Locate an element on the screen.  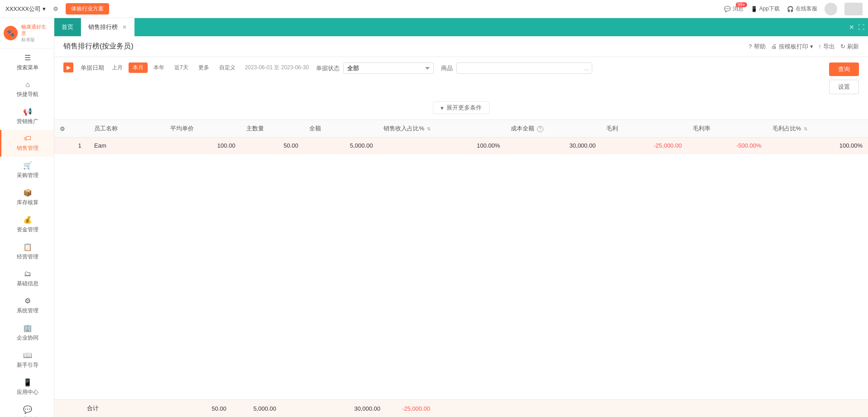
export-icon: ↑ is located at coordinates (820, 46).